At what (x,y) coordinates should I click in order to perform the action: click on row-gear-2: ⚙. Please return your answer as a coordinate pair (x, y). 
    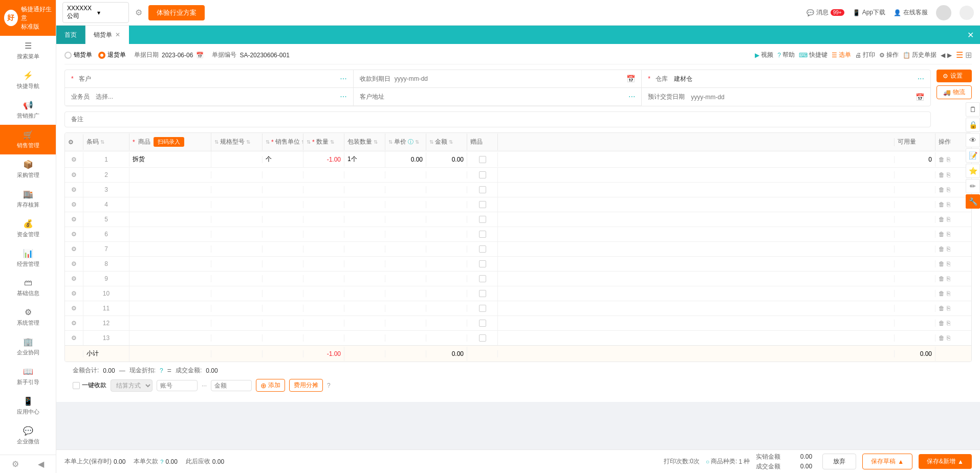
    Looking at the image, I should click on (74, 190).